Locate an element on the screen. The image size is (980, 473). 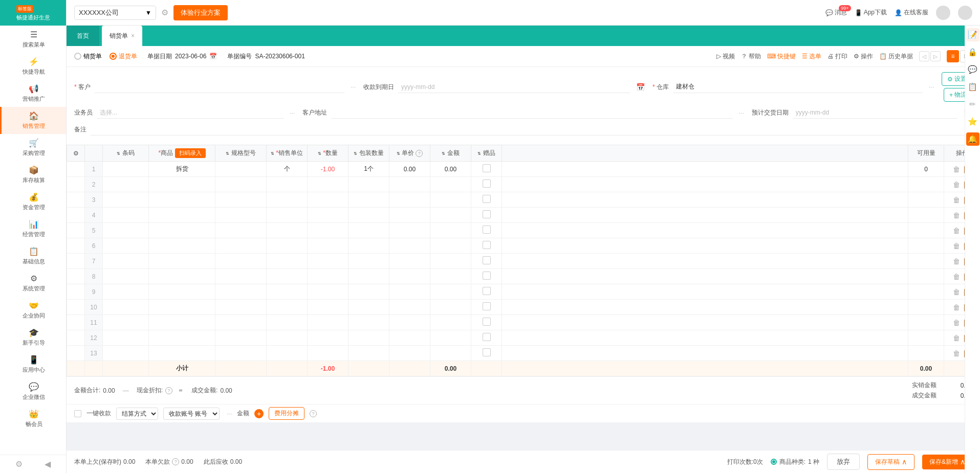
save-draft-button: 保存草稿 ∧ is located at coordinates (891, 462).